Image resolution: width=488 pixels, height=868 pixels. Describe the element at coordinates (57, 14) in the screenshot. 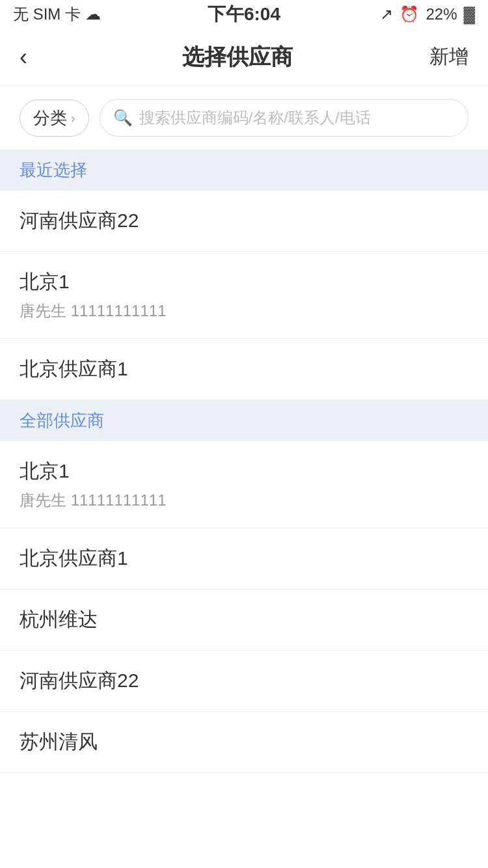

I see `status-left: 无 SIM 卡 ☁` at that location.